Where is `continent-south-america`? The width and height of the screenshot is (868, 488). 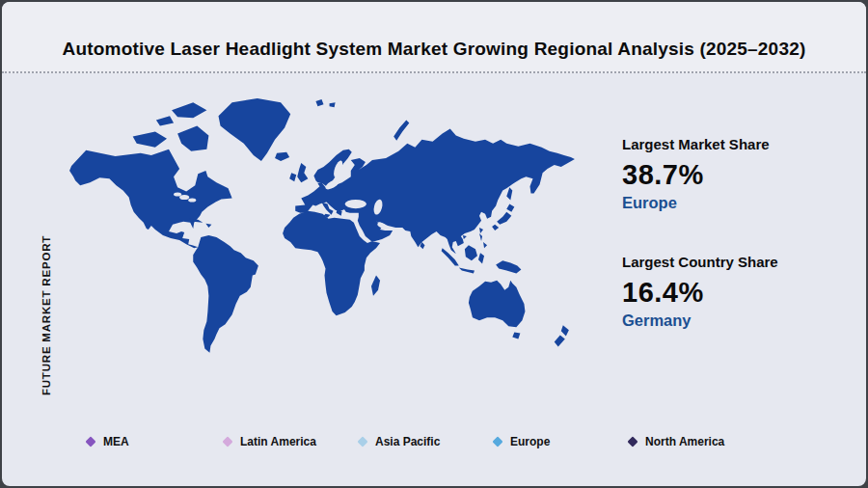
continent-south-america is located at coordinates (226, 294).